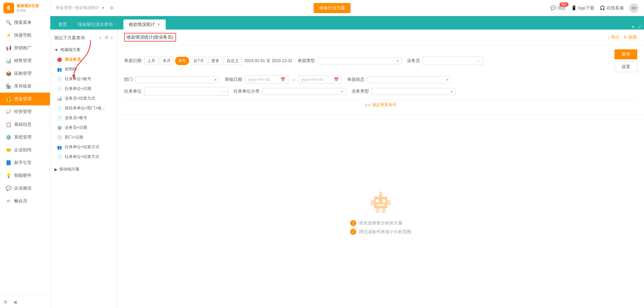 The image size is (644, 308). I want to click on messages-btn: 💬 消息 99+, so click(558, 8).